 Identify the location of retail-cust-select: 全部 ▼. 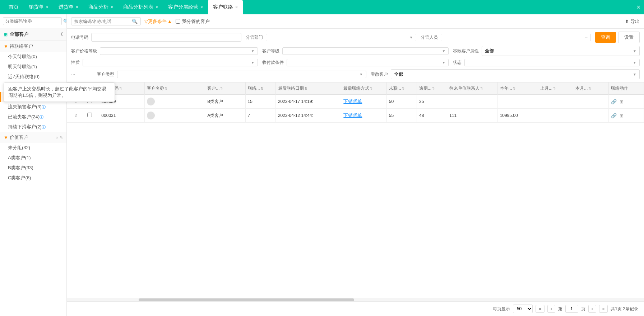
(515, 74).